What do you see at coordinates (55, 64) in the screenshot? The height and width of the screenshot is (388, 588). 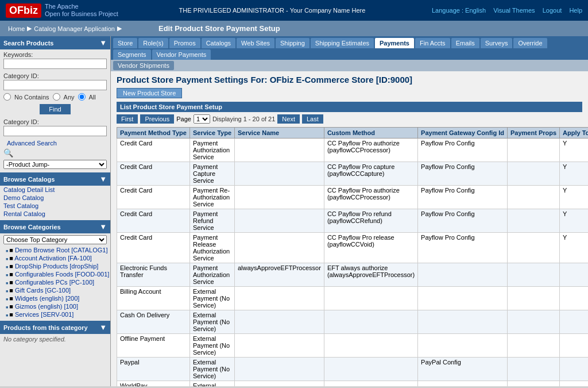 I see `keywords-input` at bounding box center [55, 64].